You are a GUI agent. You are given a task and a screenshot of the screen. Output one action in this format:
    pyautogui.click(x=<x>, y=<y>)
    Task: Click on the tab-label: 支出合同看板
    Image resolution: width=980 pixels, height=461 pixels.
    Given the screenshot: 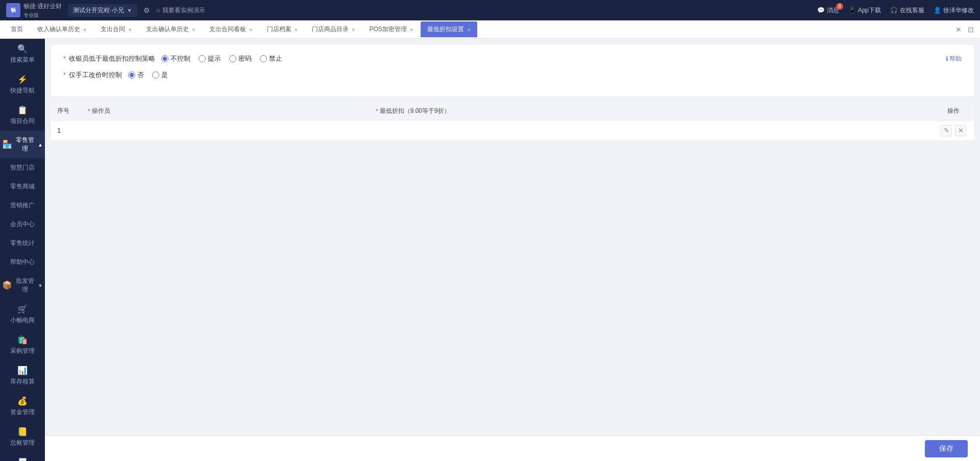 What is the action you would take?
    pyautogui.click(x=228, y=30)
    